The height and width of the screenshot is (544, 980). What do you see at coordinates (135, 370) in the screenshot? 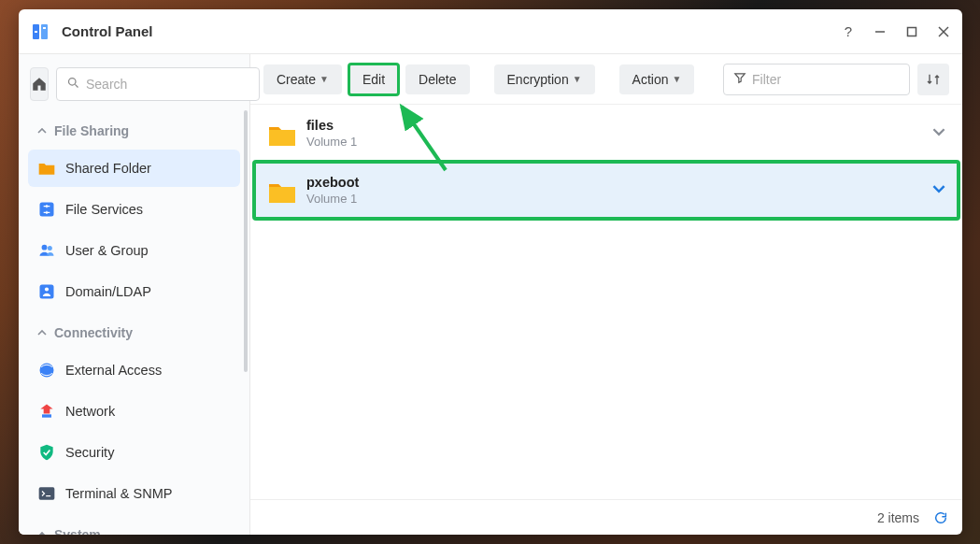
I see `sidebar-item-external-access: External Access` at bounding box center [135, 370].